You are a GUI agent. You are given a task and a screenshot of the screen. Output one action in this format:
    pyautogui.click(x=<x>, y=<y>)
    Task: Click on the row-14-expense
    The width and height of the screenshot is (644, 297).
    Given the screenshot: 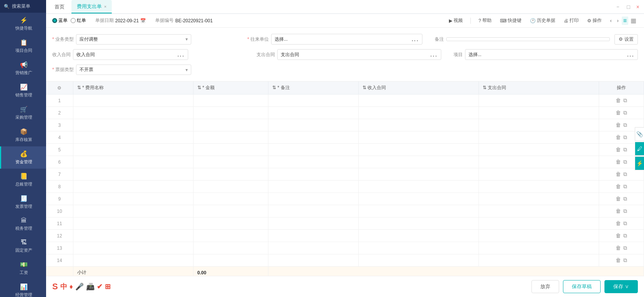 What is the action you would take?
    pyautogui.click(x=538, y=260)
    